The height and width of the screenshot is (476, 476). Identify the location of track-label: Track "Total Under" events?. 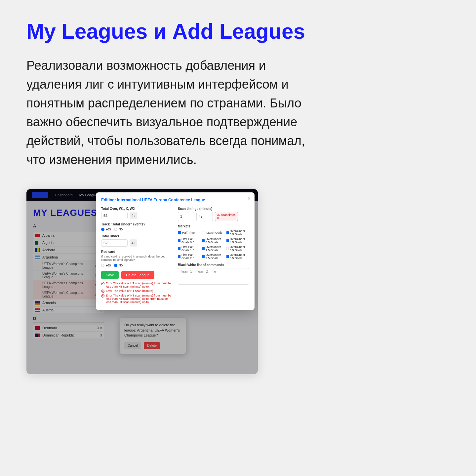
(137, 224).